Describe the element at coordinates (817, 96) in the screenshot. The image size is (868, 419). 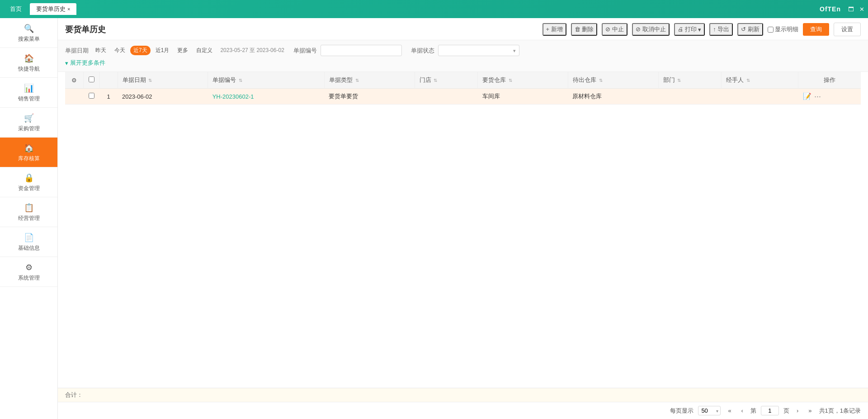
I see `row-more-icon: ⋯` at that location.